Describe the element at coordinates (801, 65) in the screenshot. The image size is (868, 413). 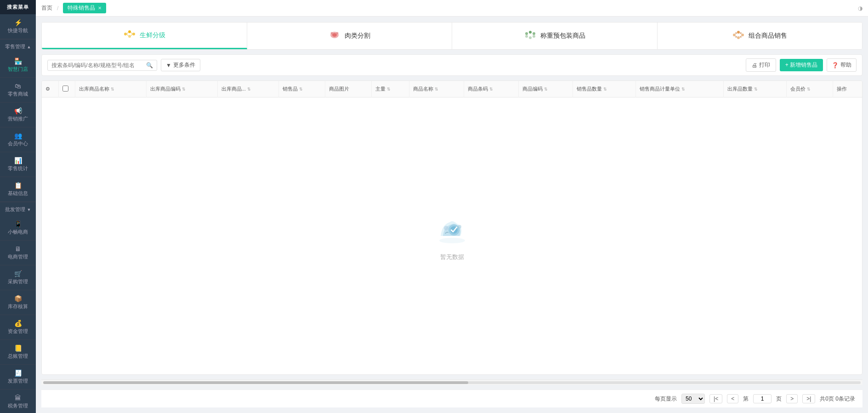
I see `add-sale-button: + 新增销售品` at that location.